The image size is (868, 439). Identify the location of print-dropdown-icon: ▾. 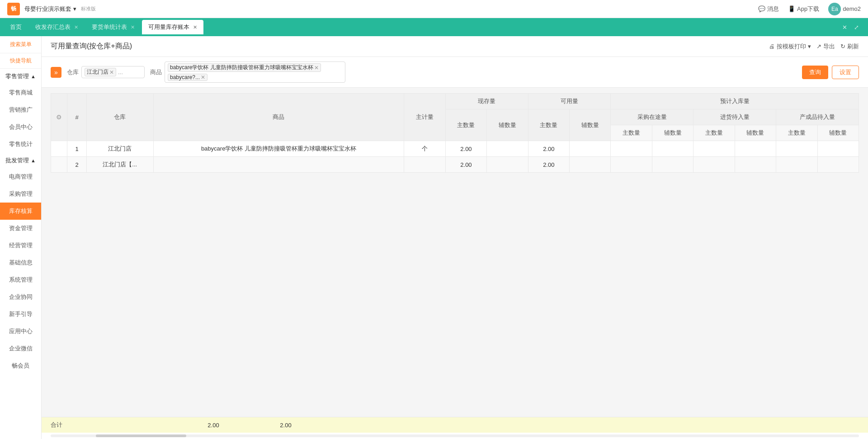
(809, 46).